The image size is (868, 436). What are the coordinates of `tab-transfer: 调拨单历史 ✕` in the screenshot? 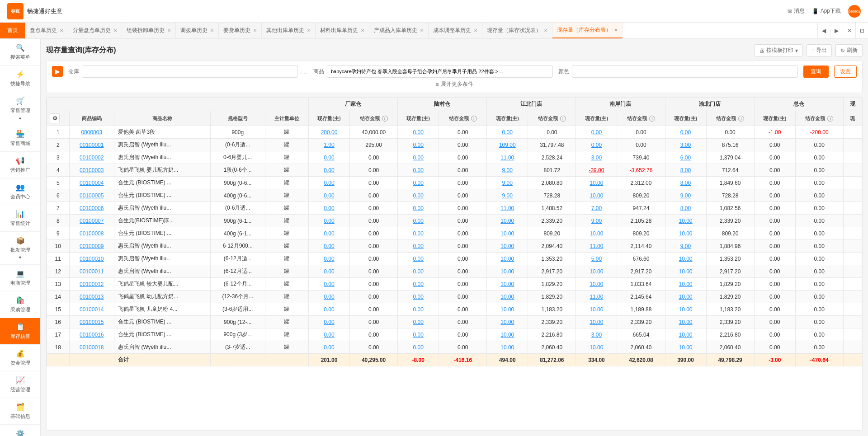 It's located at (197, 31).